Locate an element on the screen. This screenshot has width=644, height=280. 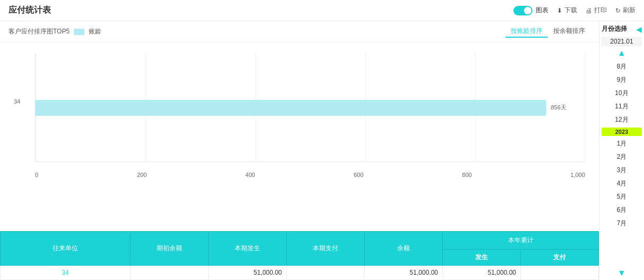
sort-buttons: 按账龄排序 按余额排序 is located at coordinates (548, 32).